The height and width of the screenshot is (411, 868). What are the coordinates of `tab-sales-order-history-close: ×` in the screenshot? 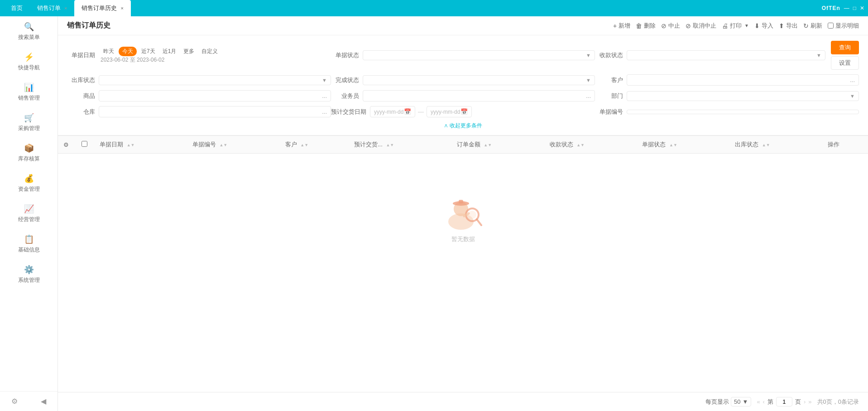 It's located at (122, 8).